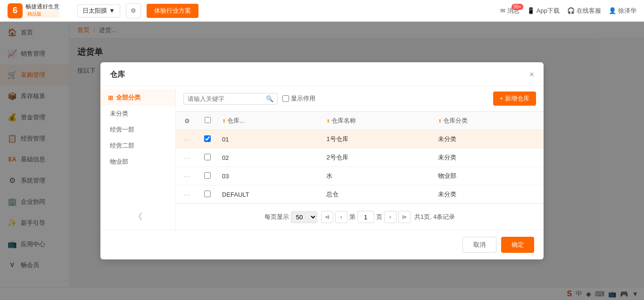 Image resolution: width=644 pixels, height=300 pixels. I want to click on sort-icon-name: ⬆, so click(328, 121).